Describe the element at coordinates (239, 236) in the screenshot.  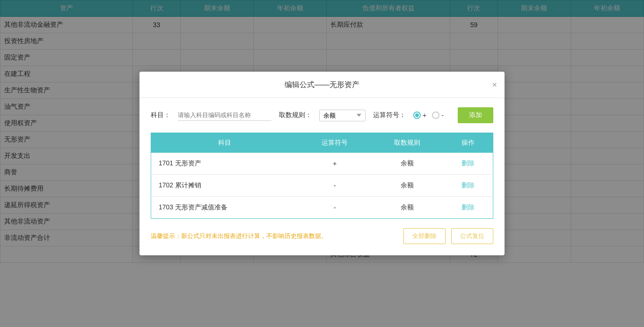
I see `tip-text: 温馨提示：新公式只对未出报表进行计算，不影响历史报表数据。` at that location.